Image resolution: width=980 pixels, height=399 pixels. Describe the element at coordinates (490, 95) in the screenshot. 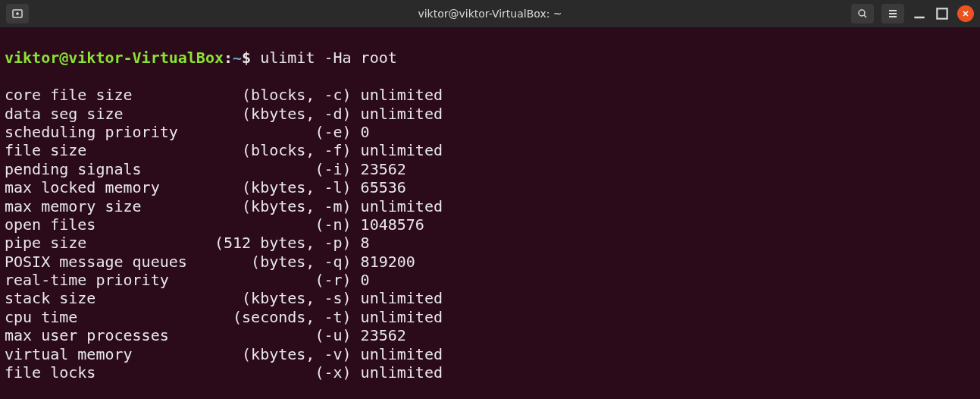

I see `ulimit-row: core file size (blocks, -c) unlimited` at that location.